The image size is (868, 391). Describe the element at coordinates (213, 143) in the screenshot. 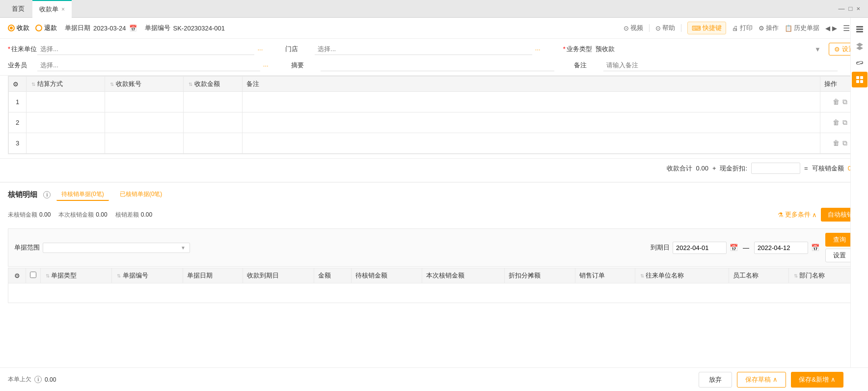

I see `row-3-amount` at that location.